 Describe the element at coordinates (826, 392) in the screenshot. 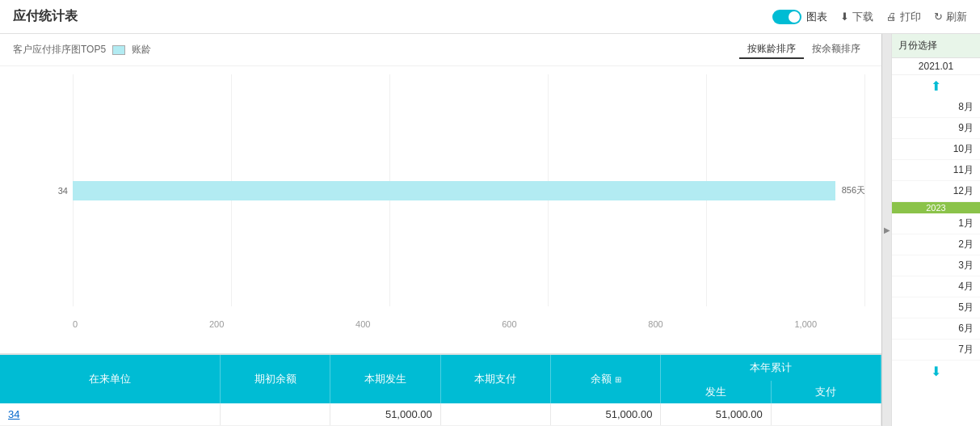

I see `col-ytd-pay: 支付` at that location.